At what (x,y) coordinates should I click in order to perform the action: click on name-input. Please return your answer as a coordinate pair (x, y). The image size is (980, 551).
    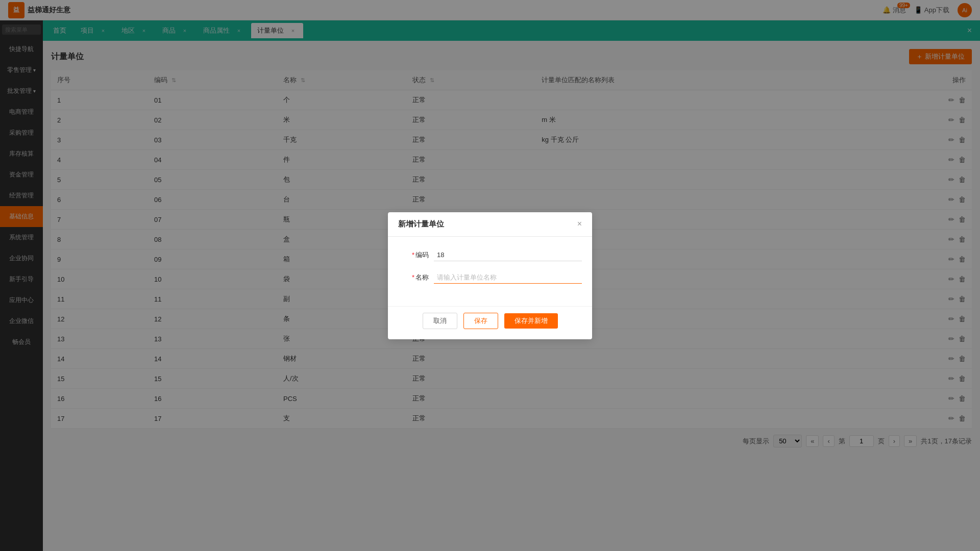
    Looking at the image, I should click on (508, 278).